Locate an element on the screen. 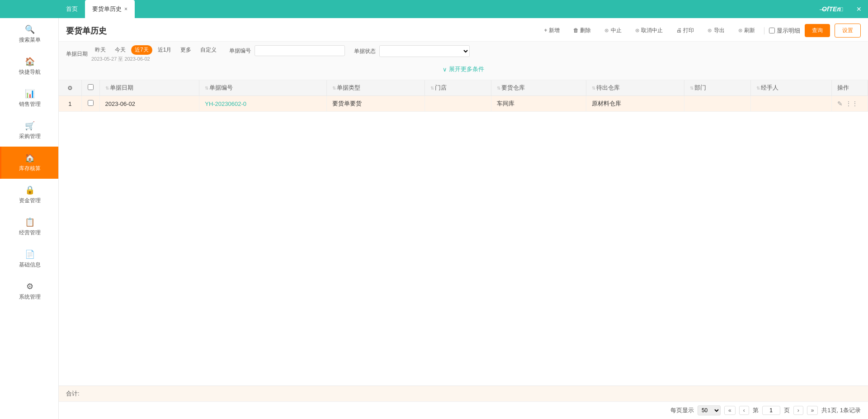 The width and height of the screenshot is (868, 419). sidebar-item-operations: 📋 经营管理 is located at coordinates (29, 227).